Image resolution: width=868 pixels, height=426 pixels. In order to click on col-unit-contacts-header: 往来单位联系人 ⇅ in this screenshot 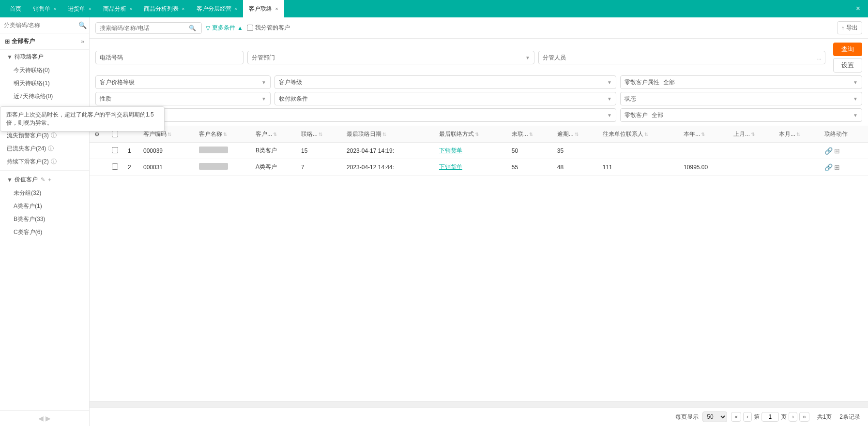, I will do `click(638, 134)`.